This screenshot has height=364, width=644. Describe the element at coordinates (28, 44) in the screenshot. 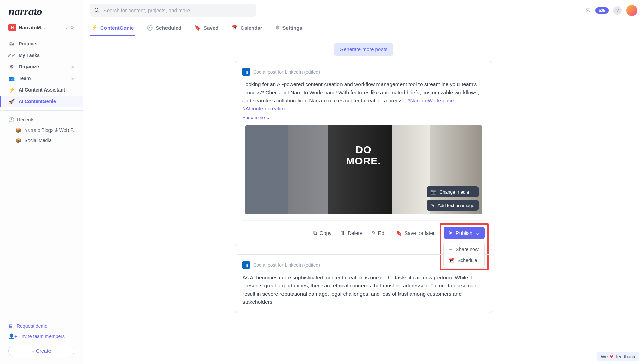

I see `nav-label: Projects` at that location.